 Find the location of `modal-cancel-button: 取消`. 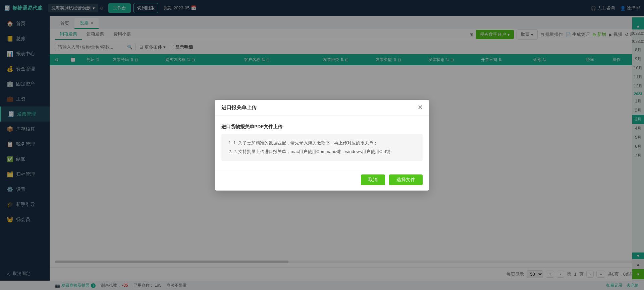

modal-cancel-button: 取消 is located at coordinates (373, 180).